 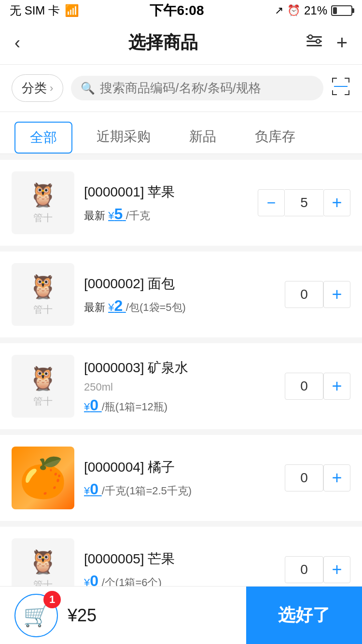 I want to click on cart-icon: 🛒 1, so click(x=36, y=616).